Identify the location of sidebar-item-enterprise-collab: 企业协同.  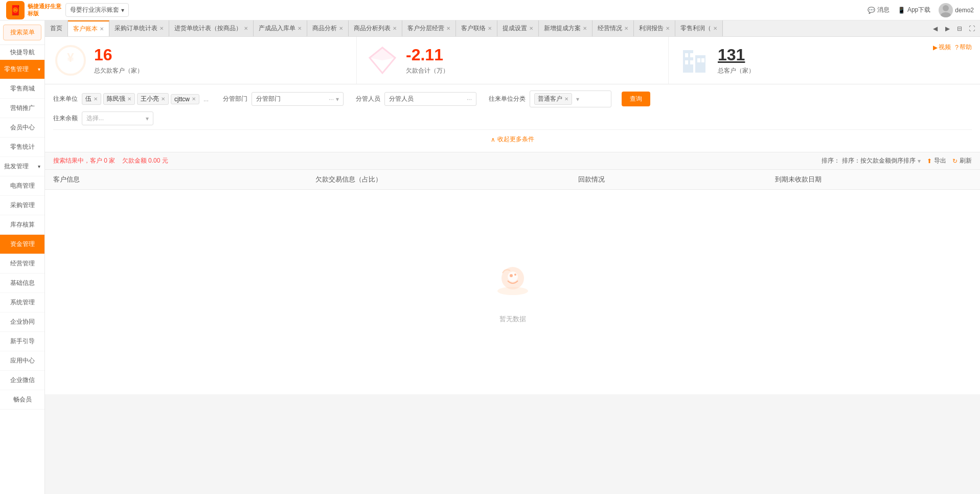
(22, 322).